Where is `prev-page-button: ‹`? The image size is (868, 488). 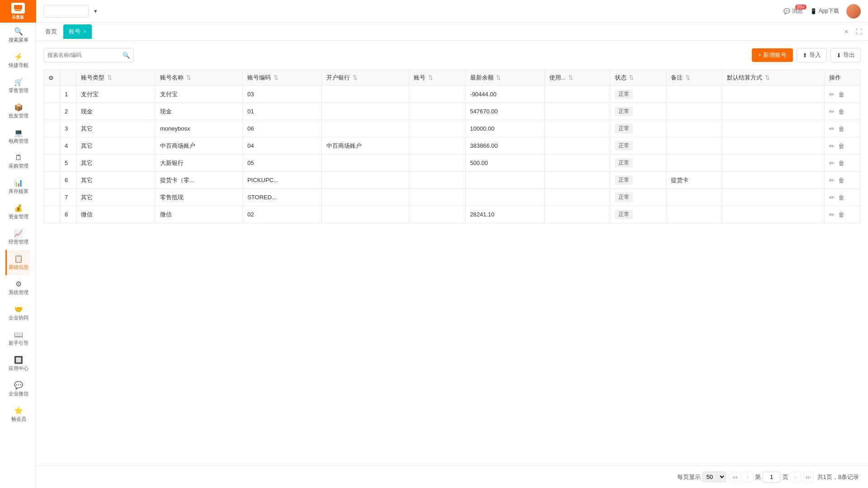
prev-page-button: ‹ is located at coordinates (748, 477).